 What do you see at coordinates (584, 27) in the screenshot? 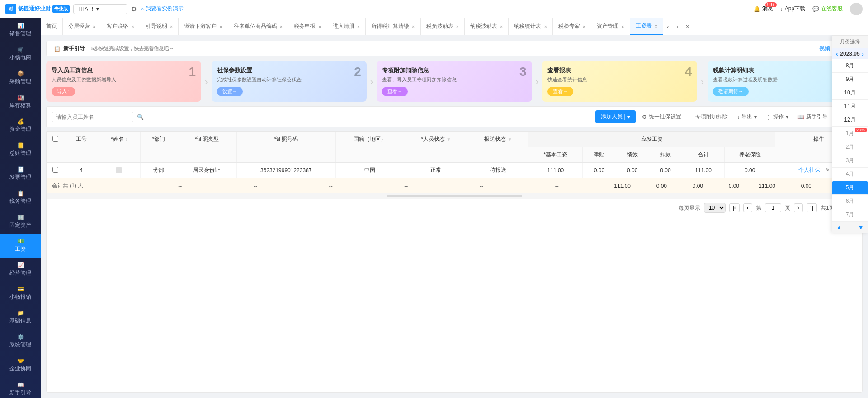
I see `tab-tax-expert-close: ×` at bounding box center [584, 27].